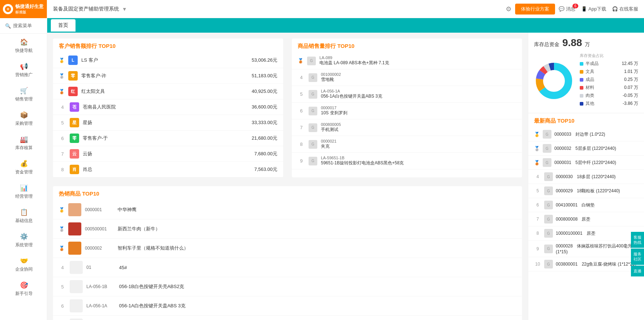 Image resolution: width=644 pixels, height=320 pixels. Describe the element at coordinates (74, 123) in the screenshot. I see `avatar: 星` at that location.